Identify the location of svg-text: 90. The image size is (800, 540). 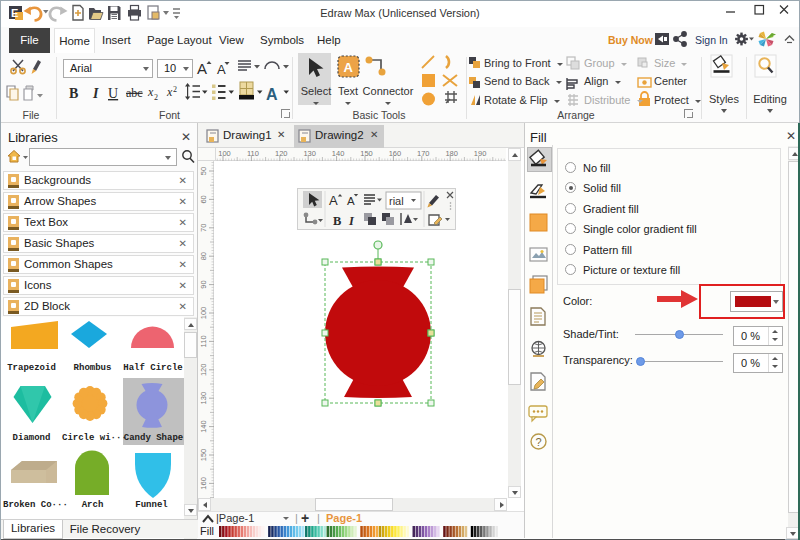
(204, 284).